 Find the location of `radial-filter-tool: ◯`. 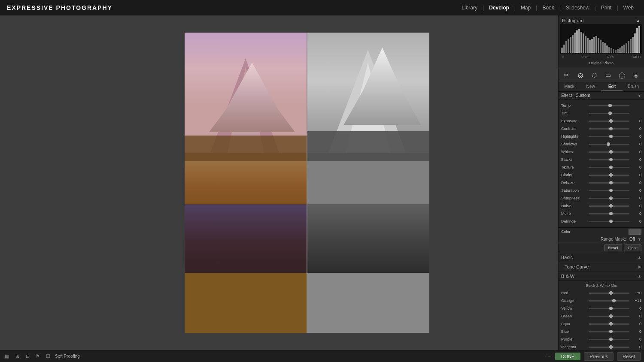

radial-filter-tool: ◯ is located at coordinates (622, 75).